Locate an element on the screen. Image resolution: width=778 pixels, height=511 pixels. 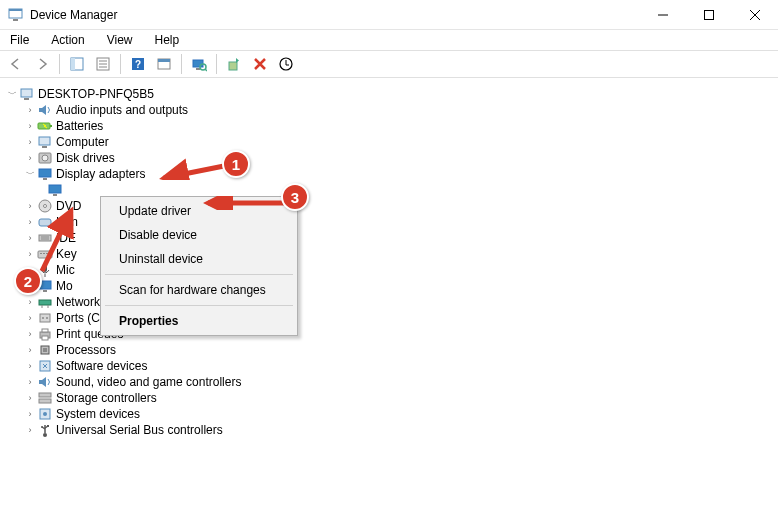
menu-file: File is located at coordinates (20, 40).